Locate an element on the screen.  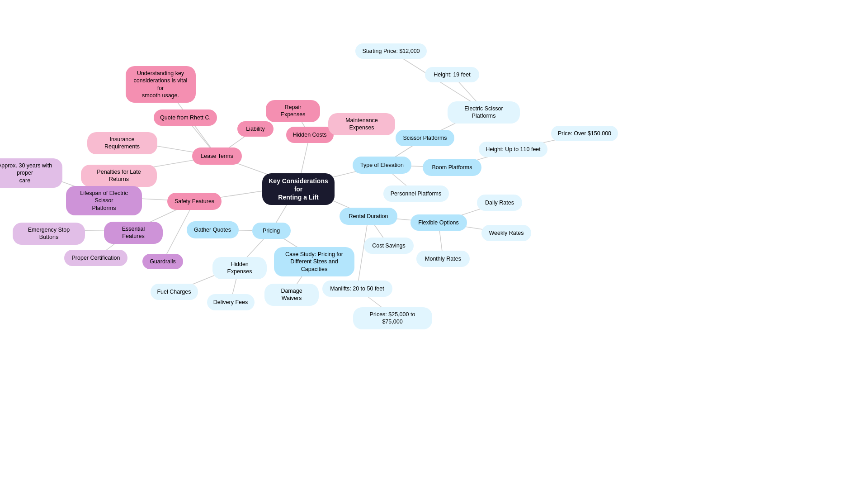
node-manlifts: Manlifts: 20 to 50 feet is located at coordinates (357, 289).